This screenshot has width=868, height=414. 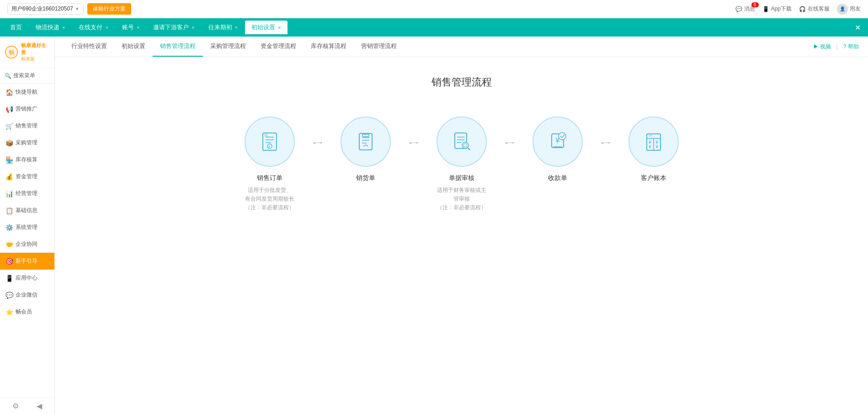 What do you see at coordinates (462, 142) in the screenshot?
I see `flow-circle-review` at bounding box center [462, 142].